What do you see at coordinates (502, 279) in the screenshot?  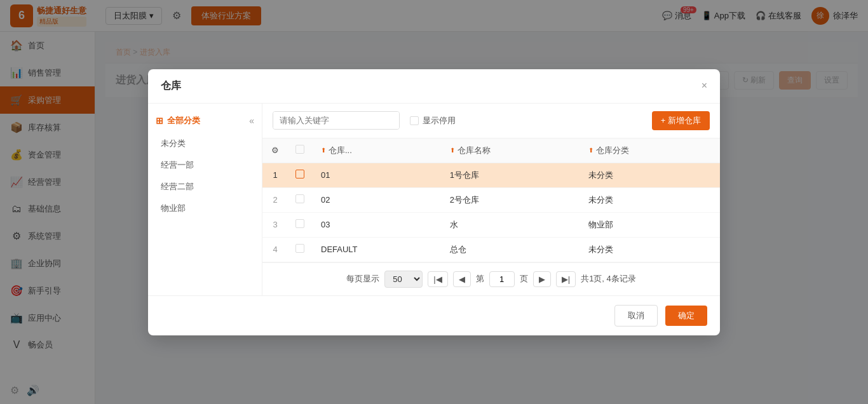 I see `page-number-input` at bounding box center [502, 279].